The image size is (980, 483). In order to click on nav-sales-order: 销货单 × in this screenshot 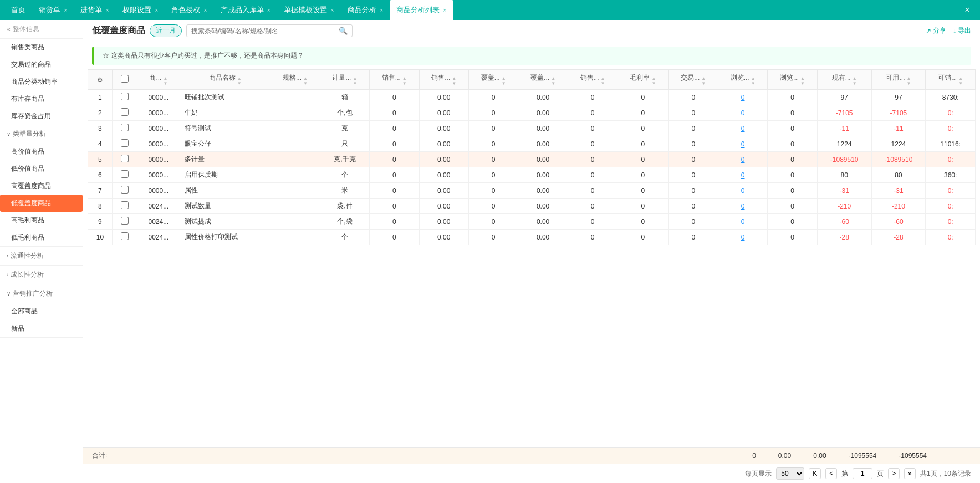, I will do `click(53, 10)`.